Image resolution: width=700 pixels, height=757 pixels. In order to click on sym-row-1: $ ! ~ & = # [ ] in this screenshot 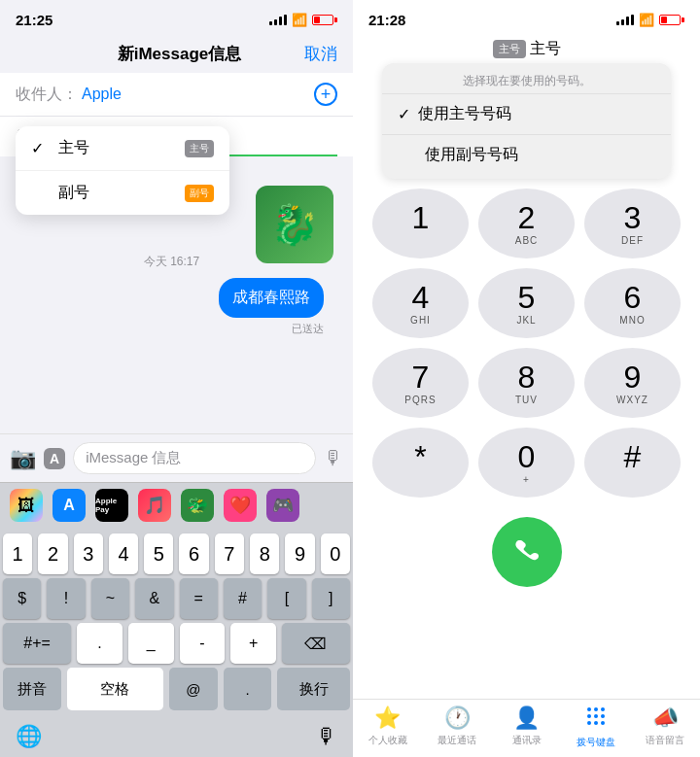, I will do `click(177, 599)`.